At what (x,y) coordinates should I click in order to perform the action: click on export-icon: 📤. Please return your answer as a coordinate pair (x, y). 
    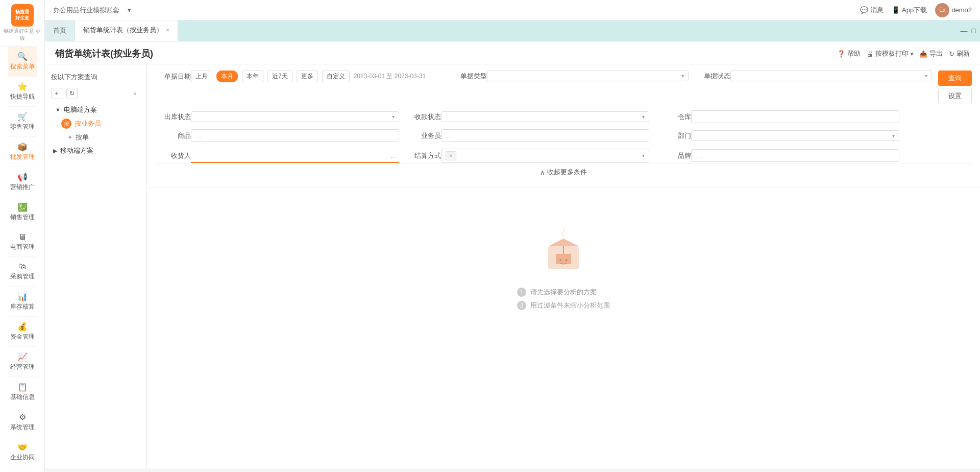
    Looking at the image, I should click on (923, 54).